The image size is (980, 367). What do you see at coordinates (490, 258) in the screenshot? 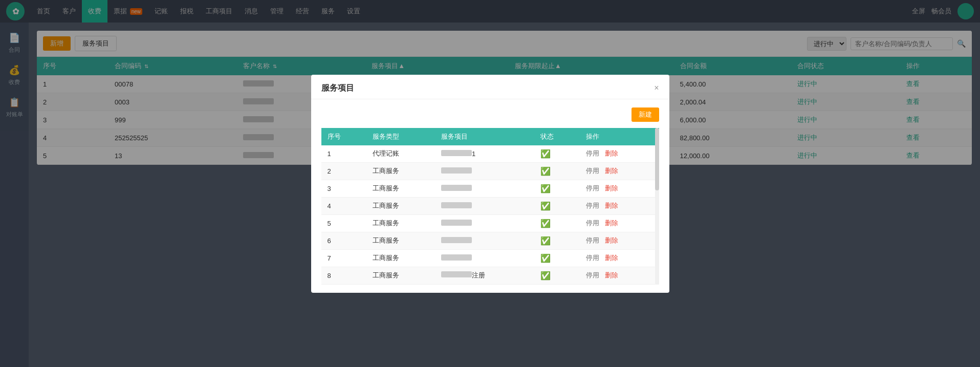
I see `modal-table-row: 7 工商服务 ✅ 停用 删除` at bounding box center [490, 258].